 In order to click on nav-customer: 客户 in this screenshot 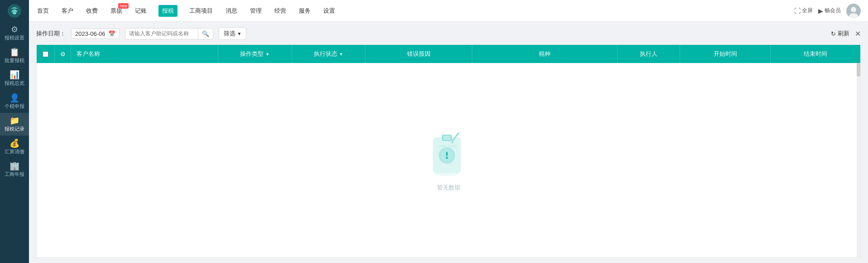, I will do `click(67, 11)`.